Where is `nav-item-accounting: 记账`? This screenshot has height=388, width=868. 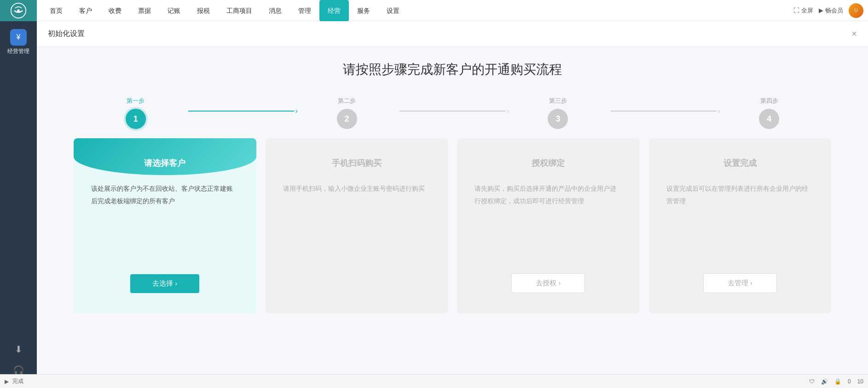
nav-item-accounting: 记账 is located at coordinates (174, 11).